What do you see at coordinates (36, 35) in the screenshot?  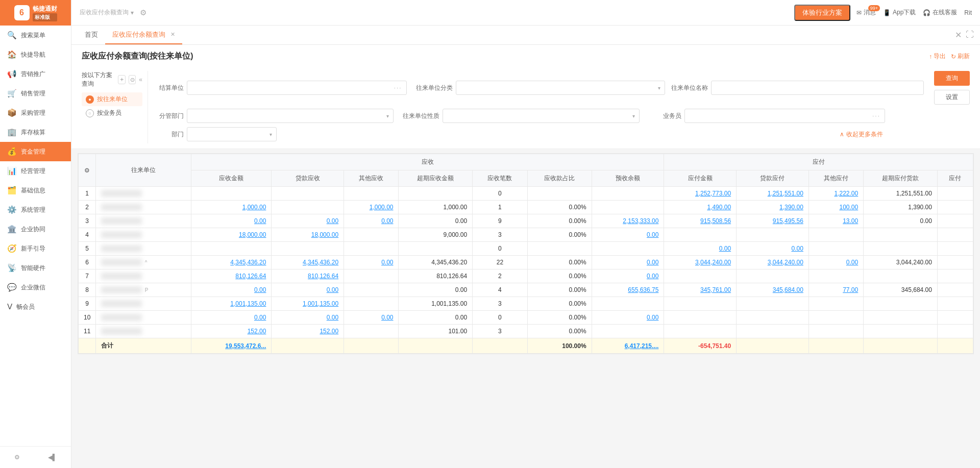 I see `sidebar-item-search: 🔍 搜索菜单` at bounding box center [36, 35].